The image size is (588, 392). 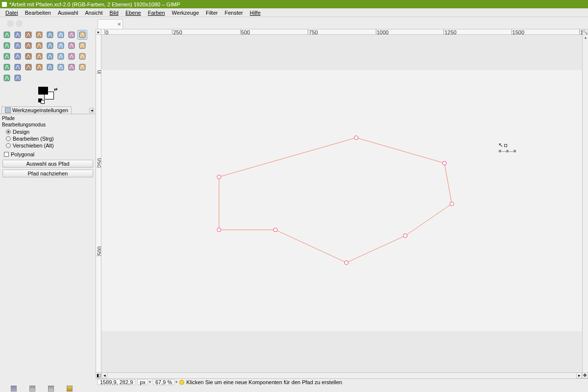 I want to click on app-icon, so click(x=4, y=4).